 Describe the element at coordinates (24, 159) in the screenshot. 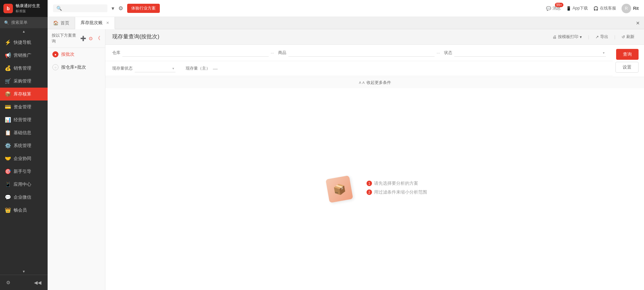

I see `sidebar-item-enterprise-collab: 🤝 企业协同` at that location.